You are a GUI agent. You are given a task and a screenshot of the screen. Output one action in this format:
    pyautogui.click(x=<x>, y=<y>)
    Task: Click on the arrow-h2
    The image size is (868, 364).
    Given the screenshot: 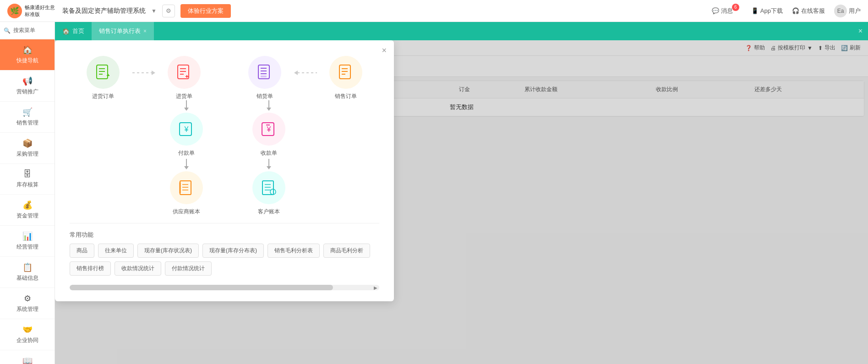 What is the action you would take?
    pyautogui.click(x=306, y=73)
    